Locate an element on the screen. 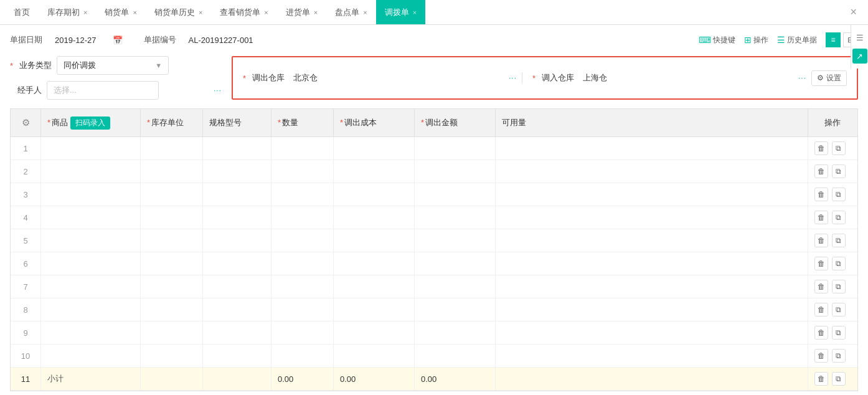  row-num: 7 is located at coordinates (26, 287).